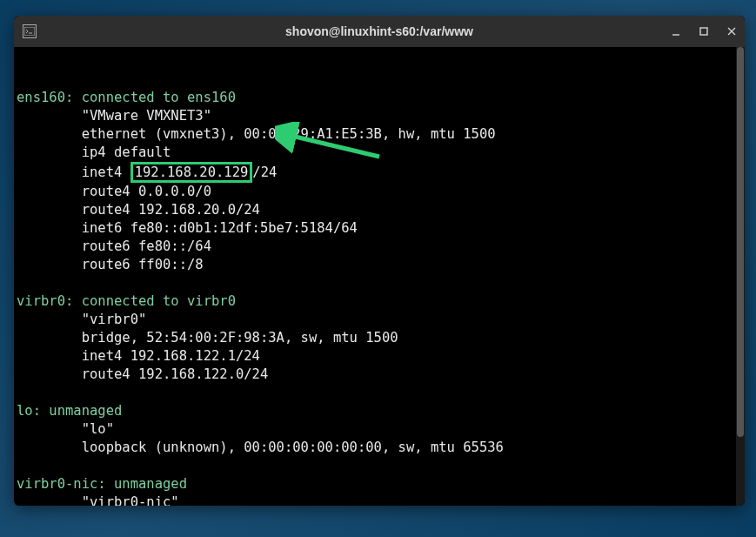  Describe the element at coordinates (379, 211) in the screenshot. I see `output-line: route4 192.168.20.0/24` at that location.